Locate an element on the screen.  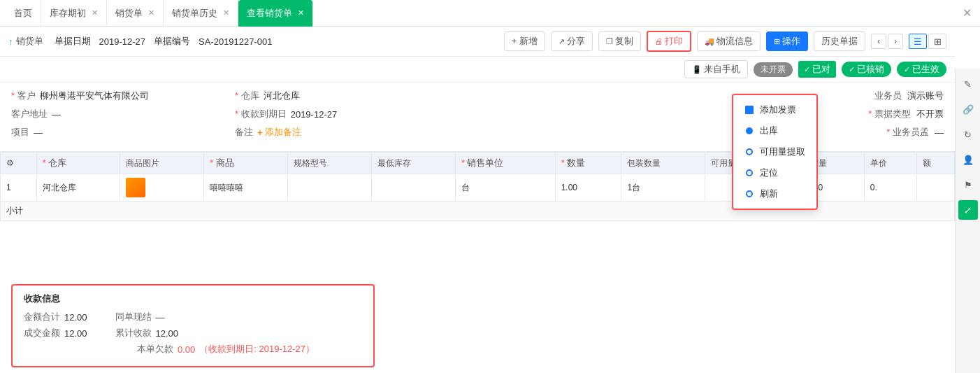
prev-button: ‹ is located at coordinates (879, 41).